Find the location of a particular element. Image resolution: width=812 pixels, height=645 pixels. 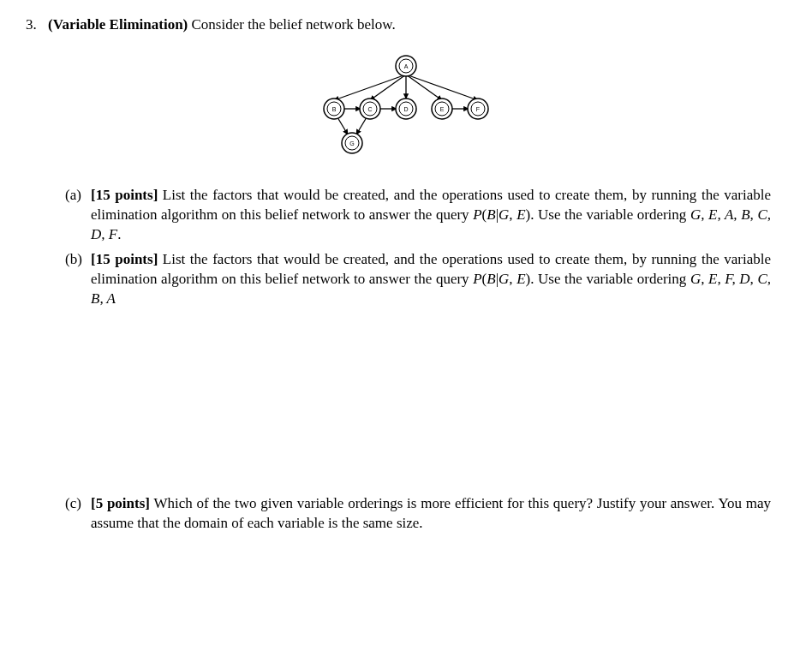

part-a-GE: G, E is located at coordinates (512, 214).